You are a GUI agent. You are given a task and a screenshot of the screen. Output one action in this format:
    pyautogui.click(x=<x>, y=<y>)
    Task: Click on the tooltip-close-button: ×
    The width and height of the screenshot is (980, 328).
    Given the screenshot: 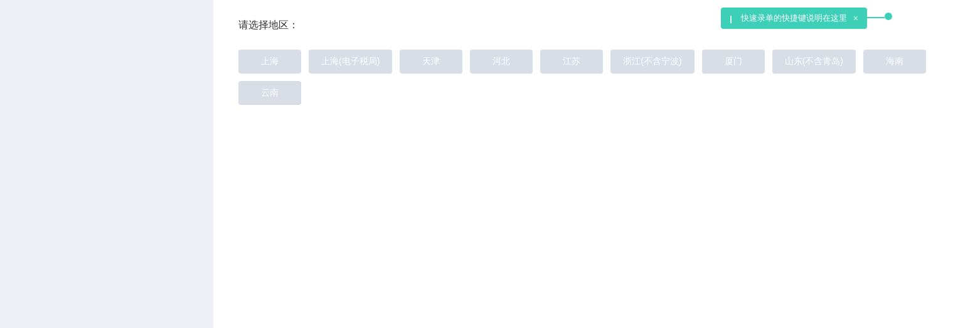 What is the action you would take?
    pyautogui.click(x=856, y=18)
    